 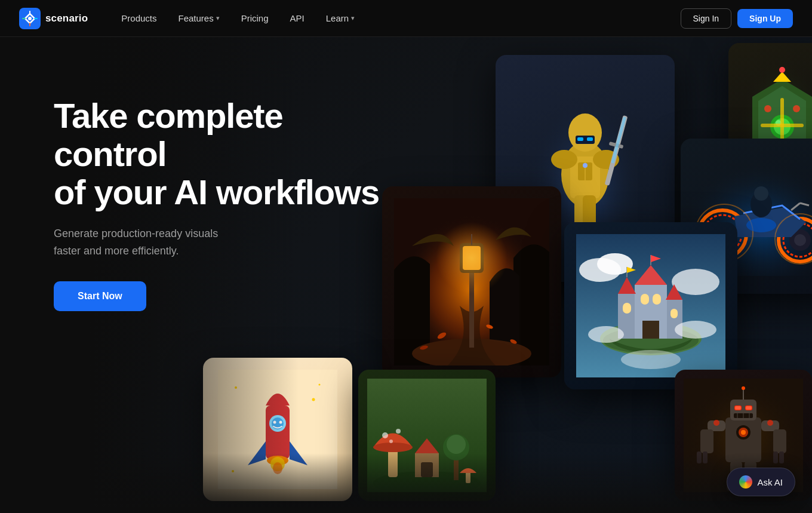 What do you see at coordinates (427, 435) in the screenshot?
I see `mushroom-illustration` at bounding box center [427, 435].